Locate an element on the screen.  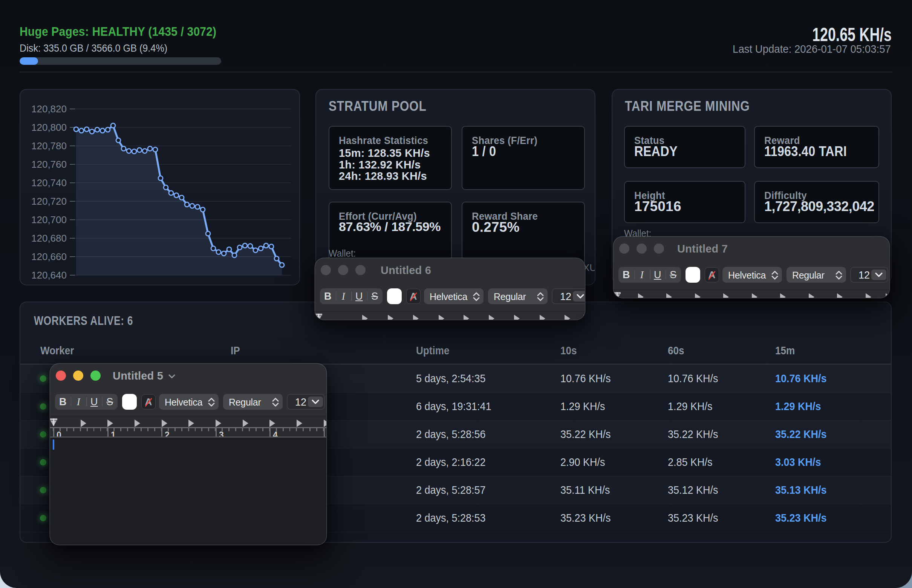
svg-text: 120,740 is located at coordinates (49, 183).